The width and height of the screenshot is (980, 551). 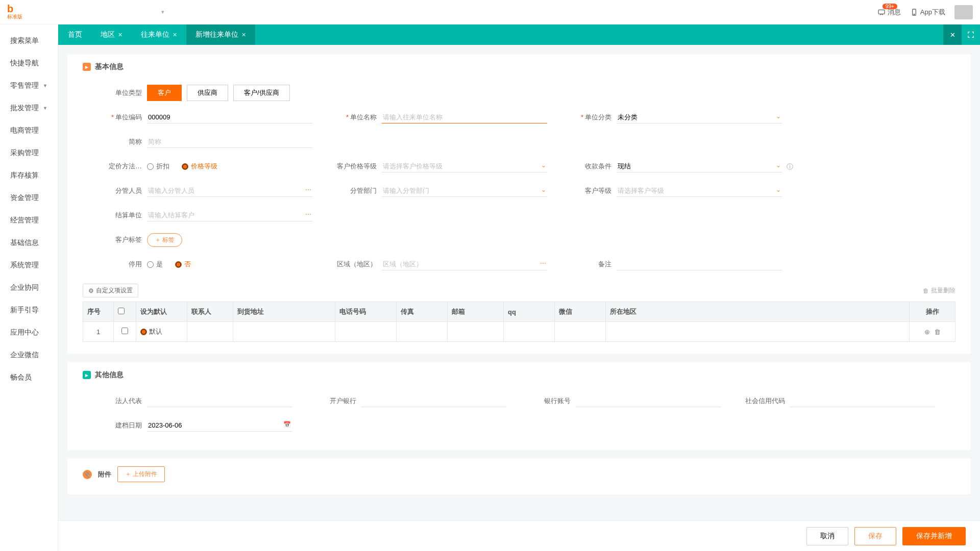 What do you see at coordinates (230, 191) in the screenshot?
I see `owner-input` at bounding box center [230, 191].